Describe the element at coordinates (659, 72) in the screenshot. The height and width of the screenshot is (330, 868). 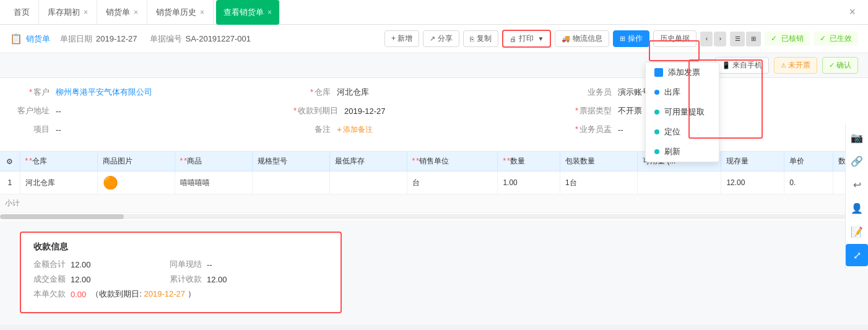
I see `add-invoice-icon` at that location.